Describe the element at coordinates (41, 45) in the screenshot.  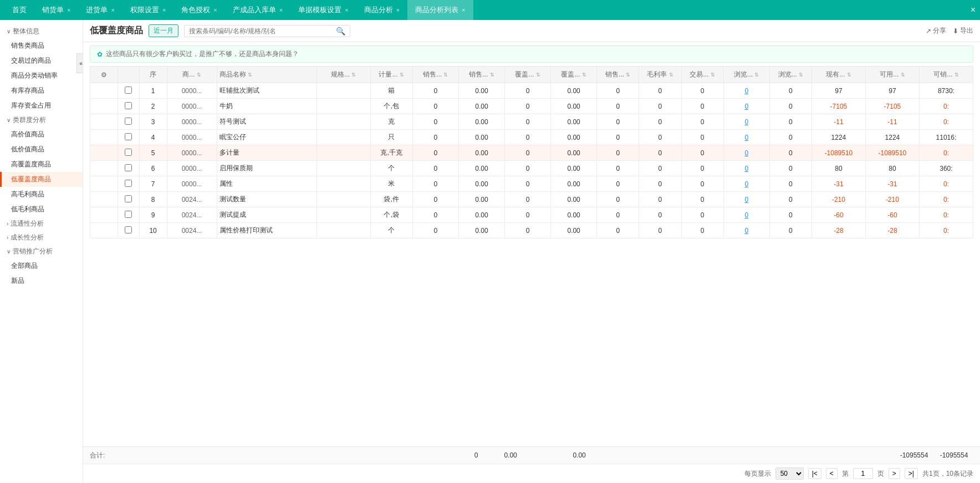
I see `sidebar-item-sales-goods: 销售类商品` at that location.